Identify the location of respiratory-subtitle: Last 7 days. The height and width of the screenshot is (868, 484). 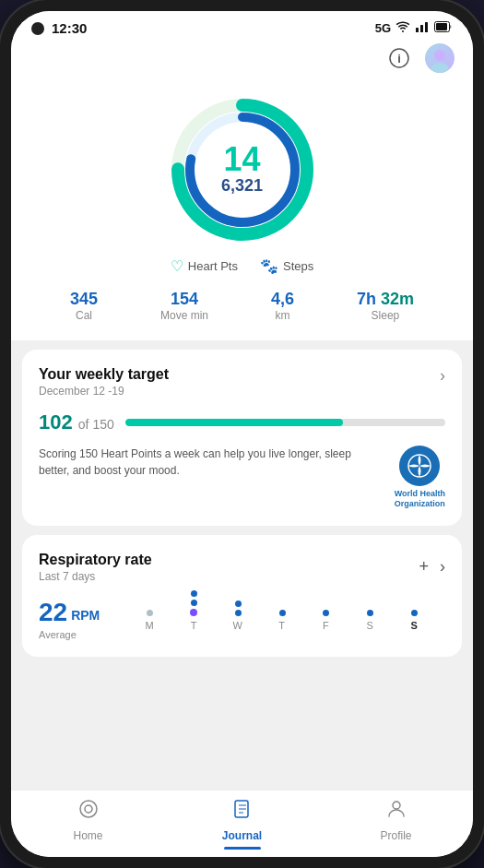
(96, 577).